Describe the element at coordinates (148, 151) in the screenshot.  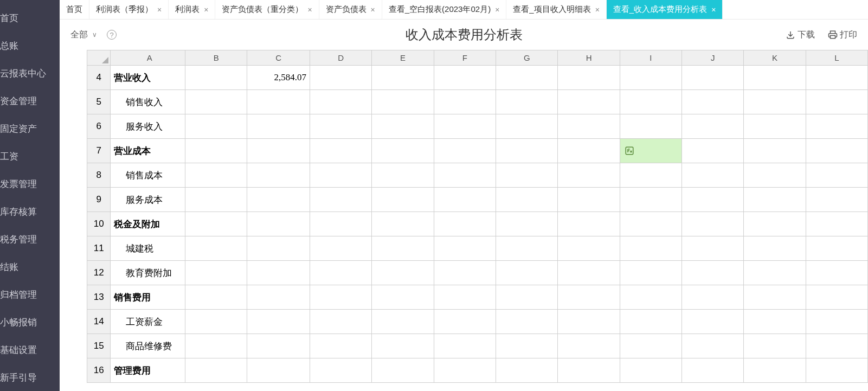
I see `cell: 营业成本` at that location.